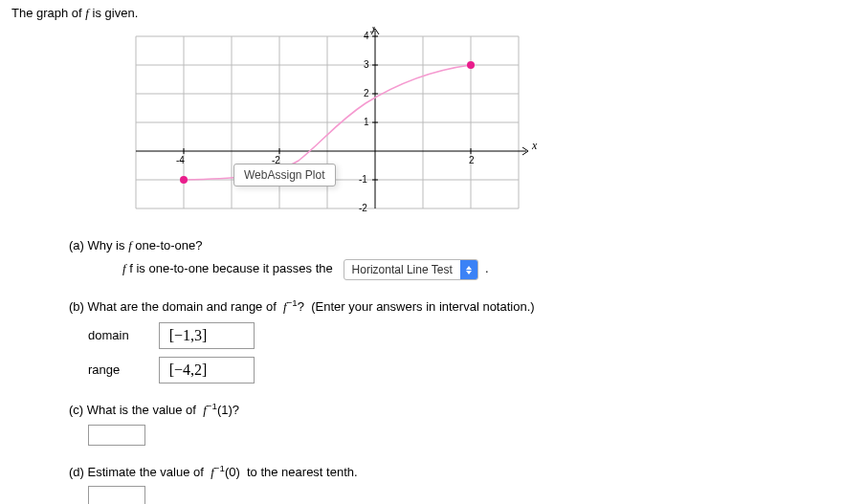 The image size is (843, 504). I want to click on xtick-2: 2, so click(472, 161).